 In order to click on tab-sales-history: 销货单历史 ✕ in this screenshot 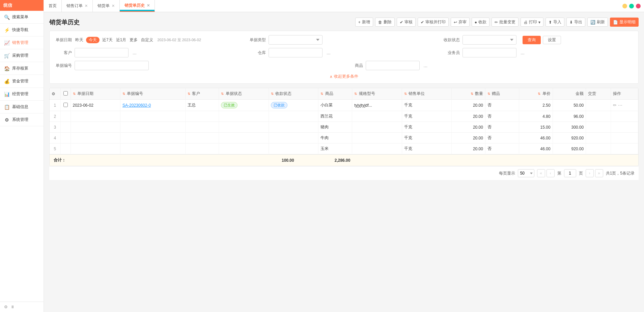, I will do `click(137, 6)`.